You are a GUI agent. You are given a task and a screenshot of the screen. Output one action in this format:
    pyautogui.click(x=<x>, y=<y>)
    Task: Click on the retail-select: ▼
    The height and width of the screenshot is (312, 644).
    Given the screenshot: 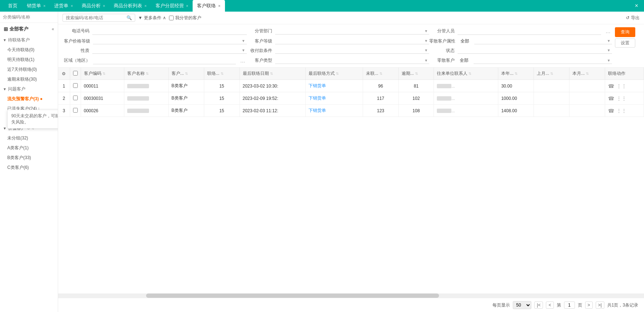 What is the action you would take?
    pyautogui.click(x=543, y=61)
    